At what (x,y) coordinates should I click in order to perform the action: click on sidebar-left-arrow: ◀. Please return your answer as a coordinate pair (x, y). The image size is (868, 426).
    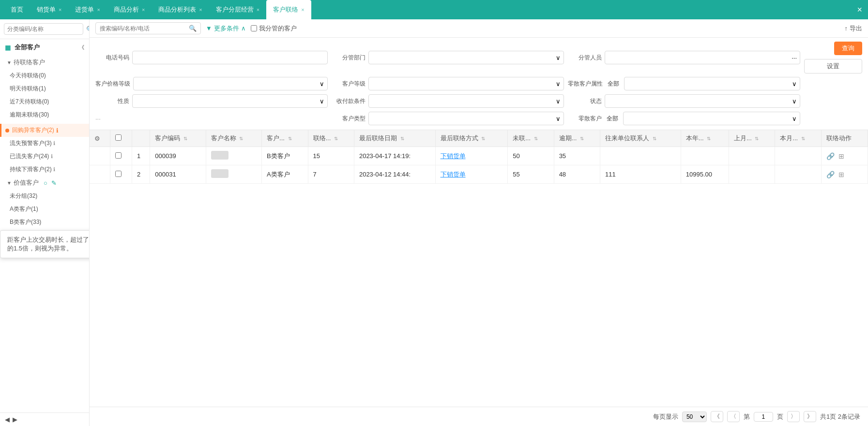
    Looking at the image, I should click on (7, 420).